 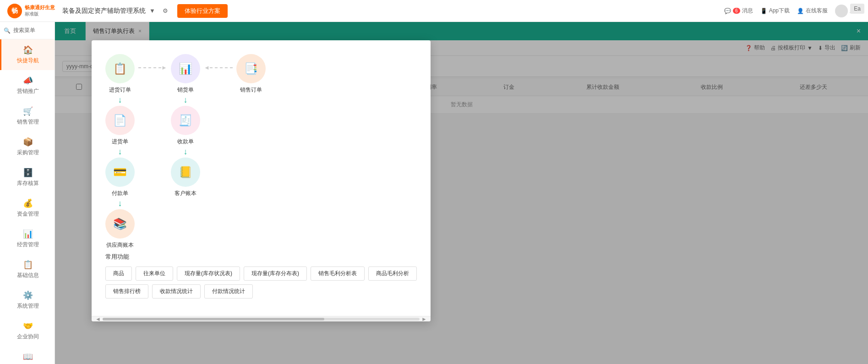 What do you see at coordinates (27, 178) in the screenshot?
I see `sidebar-item-inventory: 🗄️ 库存核算` at bounding box center [27, 178].